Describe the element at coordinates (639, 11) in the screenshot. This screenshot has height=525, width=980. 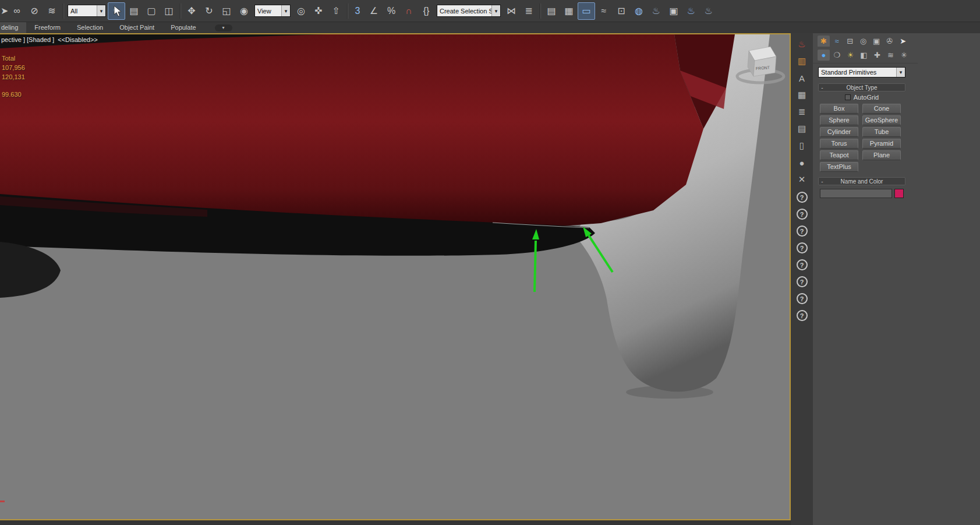
I see `material-editor-button: ◍` at that location.